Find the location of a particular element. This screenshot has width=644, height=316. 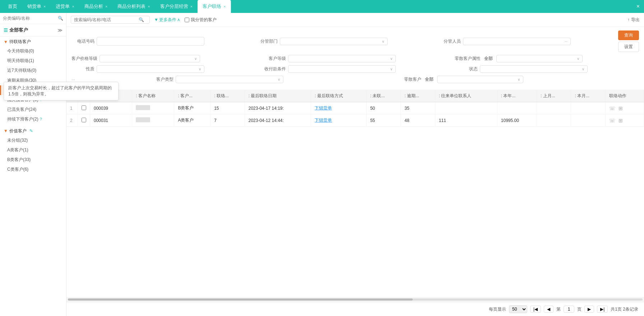

nav-sales-order: 销货单 × is located at coordinates (37, 6).